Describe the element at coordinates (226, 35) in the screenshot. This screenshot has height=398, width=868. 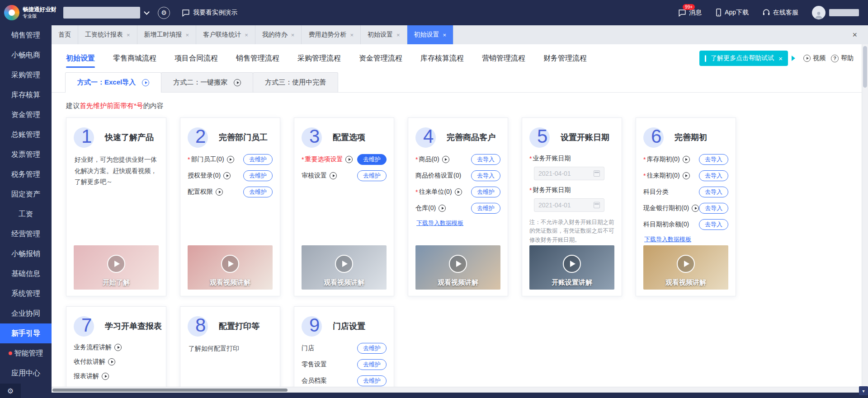
I see `tab-4: 客户联络统计×` at that location.